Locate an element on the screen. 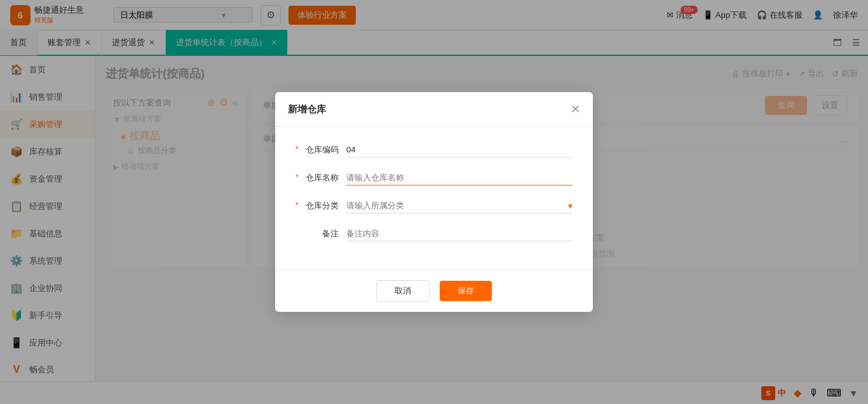  category-input is located at coordinates (458, 206).